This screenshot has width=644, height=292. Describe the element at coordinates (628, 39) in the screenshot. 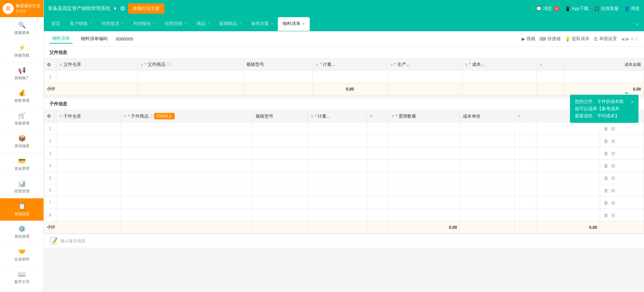

I see `nav-next-icon: ▶` at that location.